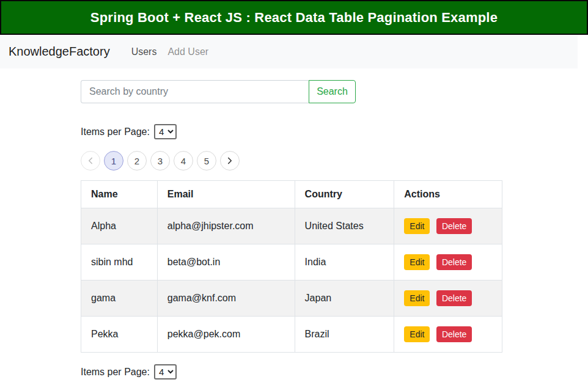 Image resolution: width=588 pixels, height=385 pixels. I want to click on pagination-page-5: 5, so click(207, 161).